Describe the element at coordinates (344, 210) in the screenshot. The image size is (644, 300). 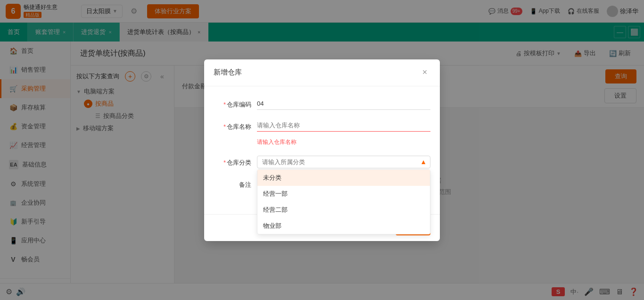
I see `dropdown-item-dept2: 经营二部` at that location.